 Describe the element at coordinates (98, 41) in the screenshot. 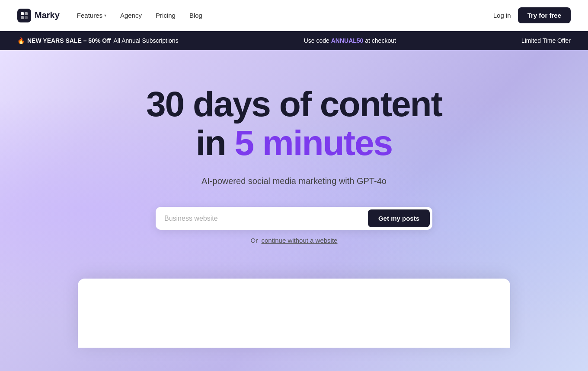

I see `banner-left: 🔥 NEW YEARS SALE – 50% Off All Annual Su…` at that location.